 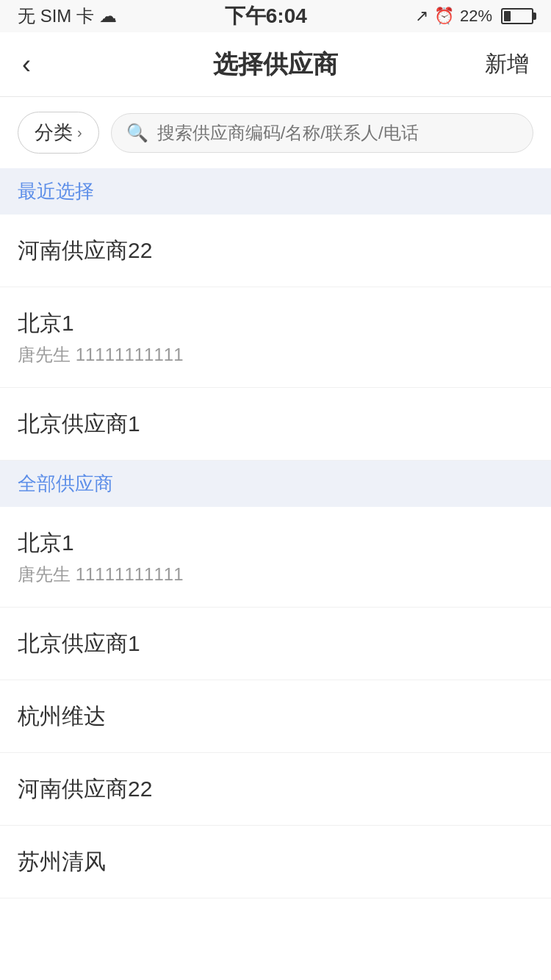 I want to click on add-button: 新增, so click(x=507, y=65).